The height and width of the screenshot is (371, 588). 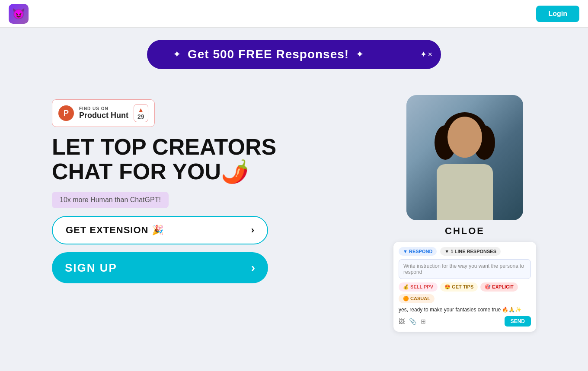 I want to click on product-hunt-badge: P FIND US ON Product Hunt ▲ 29, so click(x=103, y=113).